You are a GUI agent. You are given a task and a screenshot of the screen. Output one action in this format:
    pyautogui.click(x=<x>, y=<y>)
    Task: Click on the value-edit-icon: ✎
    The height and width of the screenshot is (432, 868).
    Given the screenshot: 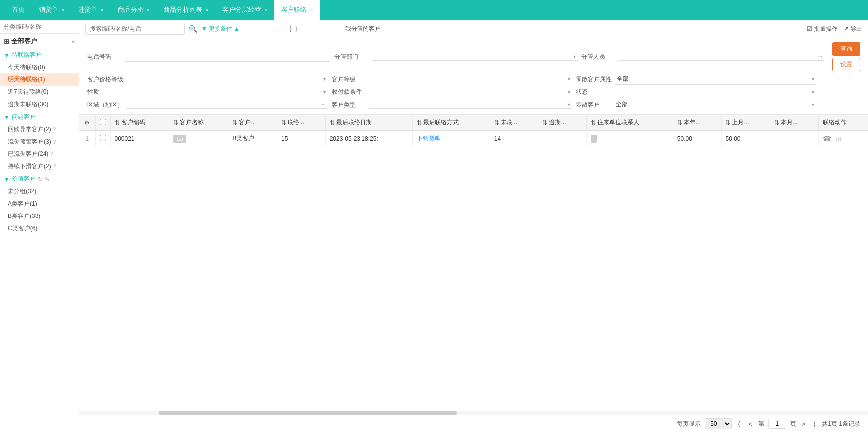 What is the action you would take?
    pyautogui.click(x=47, y=179)
    